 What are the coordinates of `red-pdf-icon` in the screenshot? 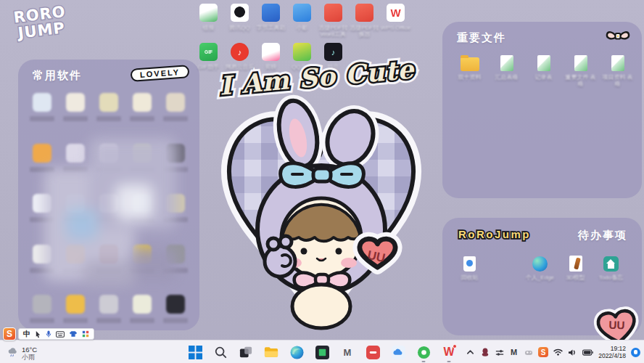 It's located at (334, 13).